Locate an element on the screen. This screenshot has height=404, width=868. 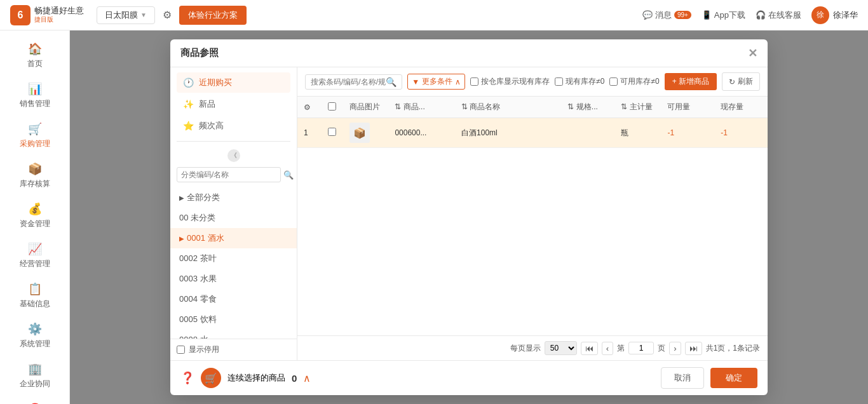
messages-button: 💬 消息 99+ is located at coordinates (667, 15).